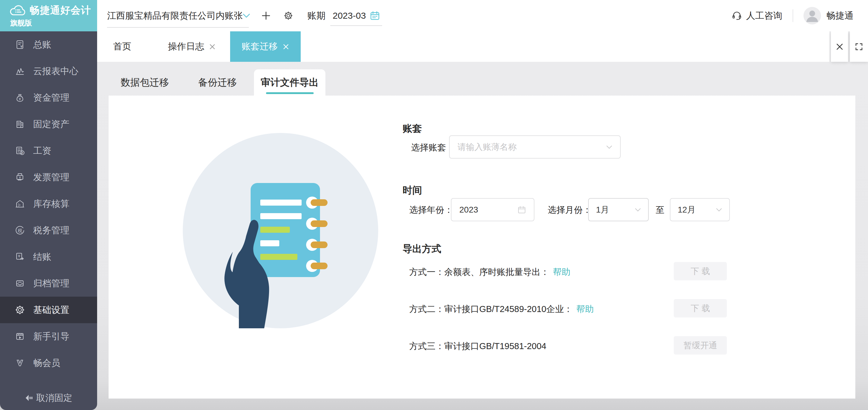 The width and height of the screenshot is (868, 410). What do you see at coordinates (20, 151) in the screenshot?
I see `payroll-sheet-icon: ¥` at bounding box center [20, 151].